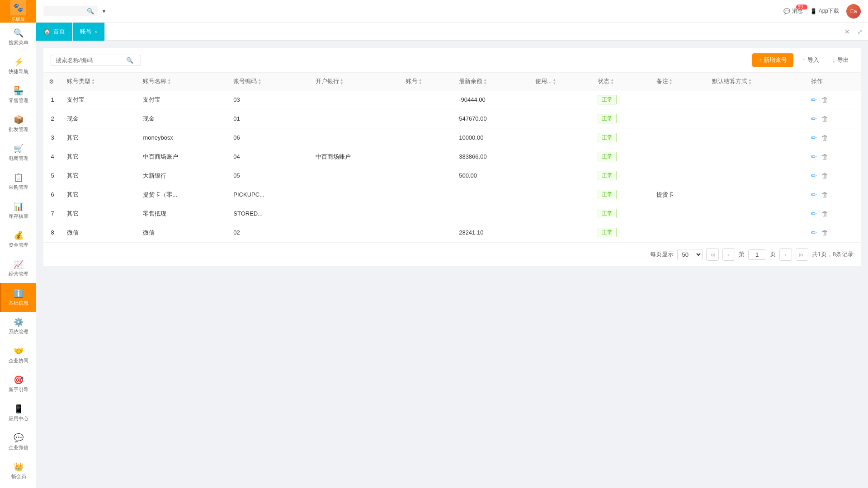 The image size is (868, 488). What do you see at coordinates (18, 268) in the screenshot?
I see `sidebar-item-ops-mgmt: 📈经营管理` at bounding box center [18, 268].